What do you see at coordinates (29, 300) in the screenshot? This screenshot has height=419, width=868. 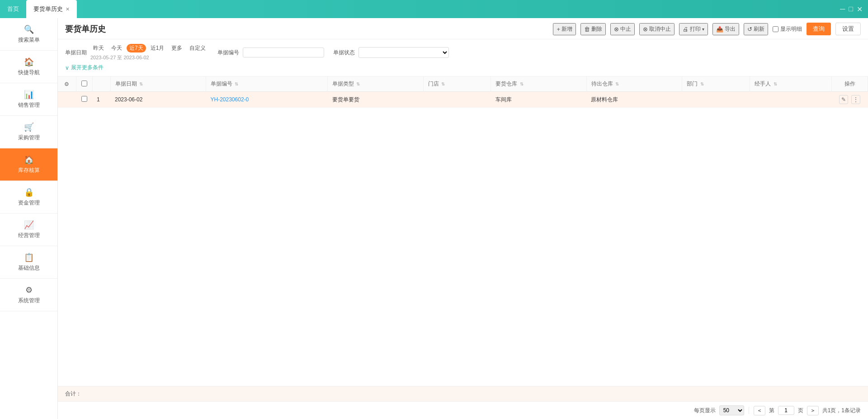 I see `sidebar-item-sys-label: 系统管理` at bounding box center [29, 300].